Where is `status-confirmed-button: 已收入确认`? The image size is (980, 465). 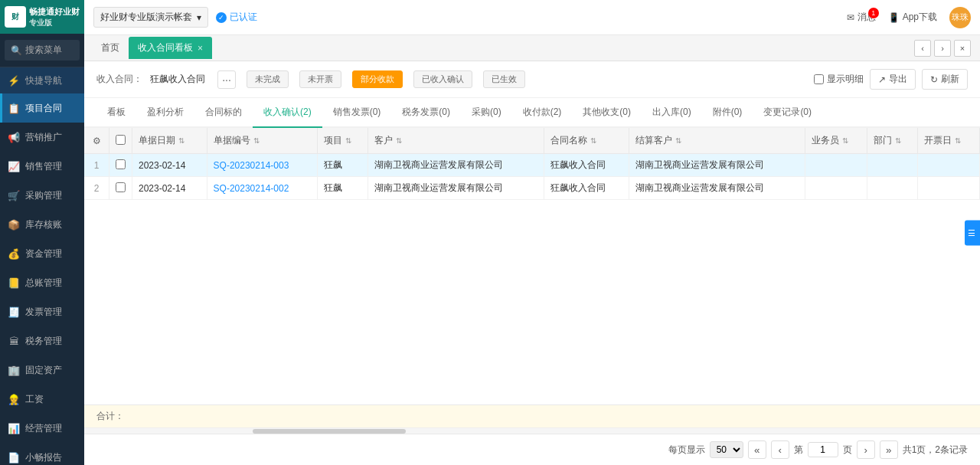
status-confirmed-button: 已收入确认 is located at coordinates (443, 80).